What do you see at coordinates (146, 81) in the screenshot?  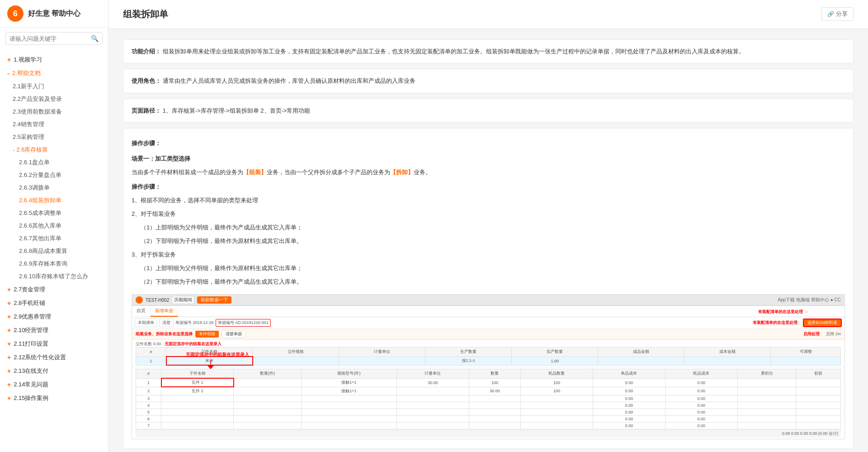 I see `role-label: 使用角色：` at bounding box center [146, 81].